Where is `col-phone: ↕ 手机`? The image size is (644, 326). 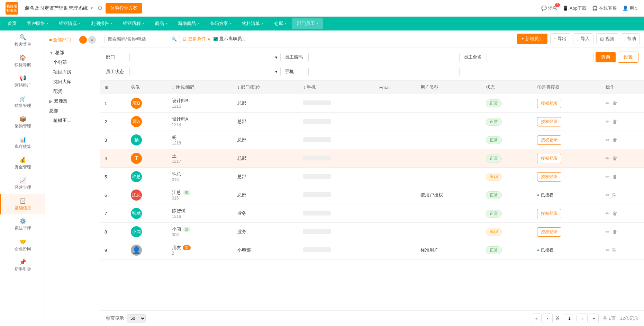 col-phone: ↕ 手机 is located at coordinates (337, 87).